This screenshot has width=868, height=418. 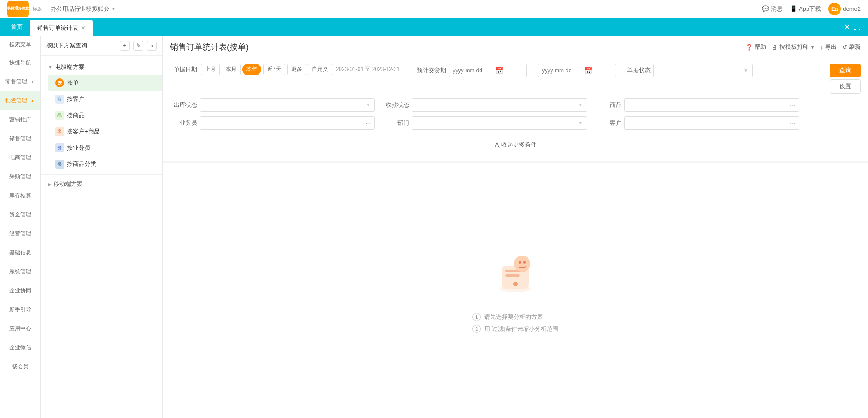 What do you see at coordinates (20, 367) in the screenshot?
I see `sidebar-item-member: 畅会员` at bounding box center [20, 367].